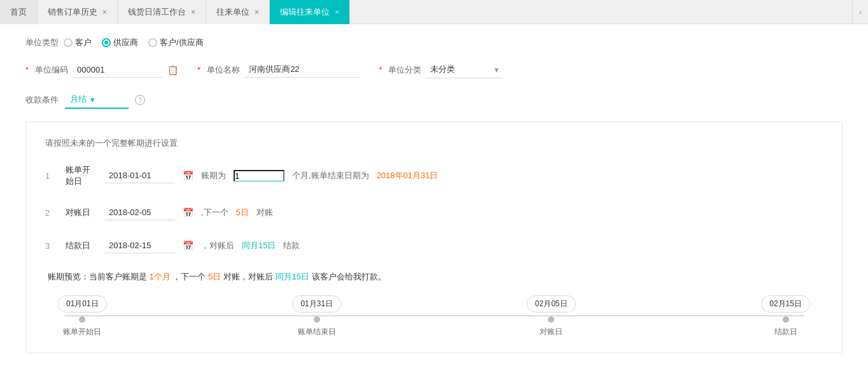  I want to click on unit-code-label: 单位编码, so click(52, 70).